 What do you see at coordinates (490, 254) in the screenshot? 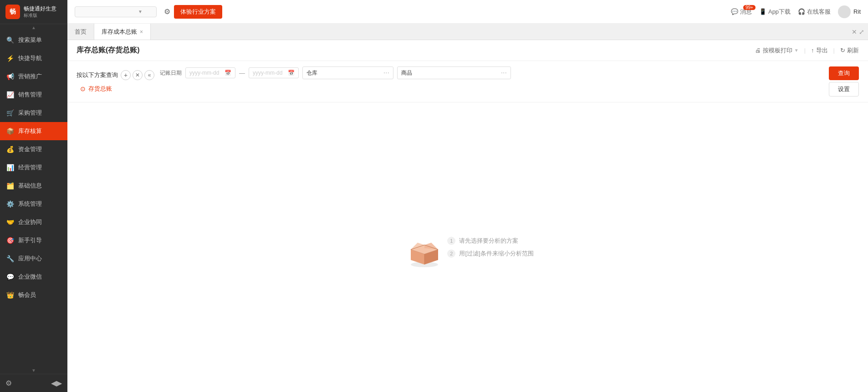
I see `tip-item-2: 2 用[过滤]条件来缩小分析范围` at bounding box center [490, 254].